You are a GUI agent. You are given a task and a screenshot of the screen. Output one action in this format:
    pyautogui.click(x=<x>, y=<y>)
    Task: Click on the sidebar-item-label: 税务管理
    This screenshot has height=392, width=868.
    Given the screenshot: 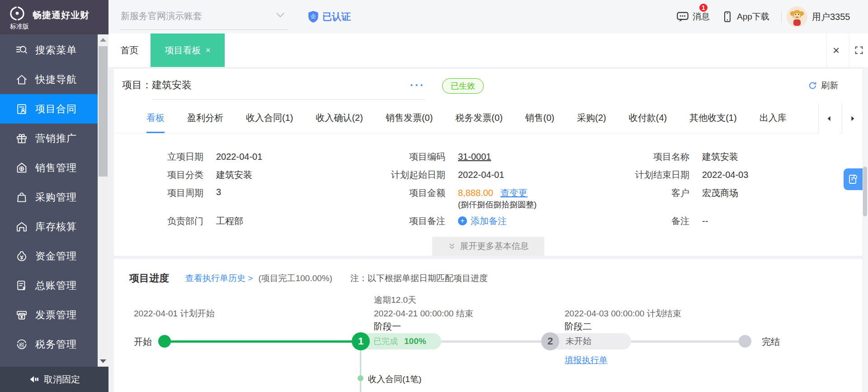 What is the action you would take?
    pyautogui.click(x=56, y=344)
    